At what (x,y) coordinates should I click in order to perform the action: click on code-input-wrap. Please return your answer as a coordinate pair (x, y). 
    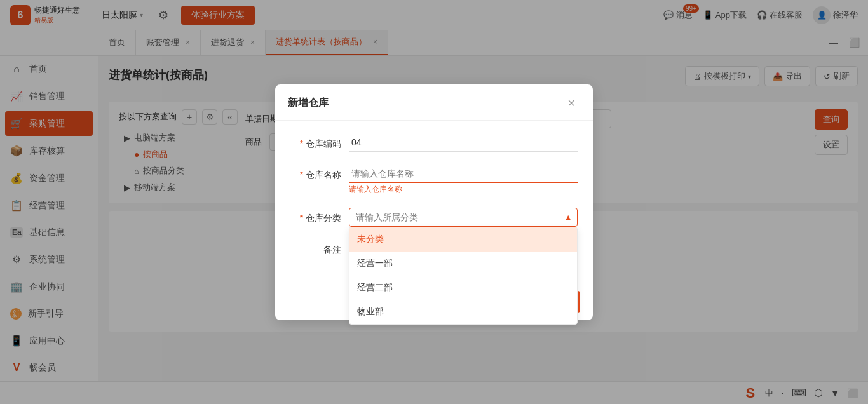
    Looking at the image, I should click on (463, 142).